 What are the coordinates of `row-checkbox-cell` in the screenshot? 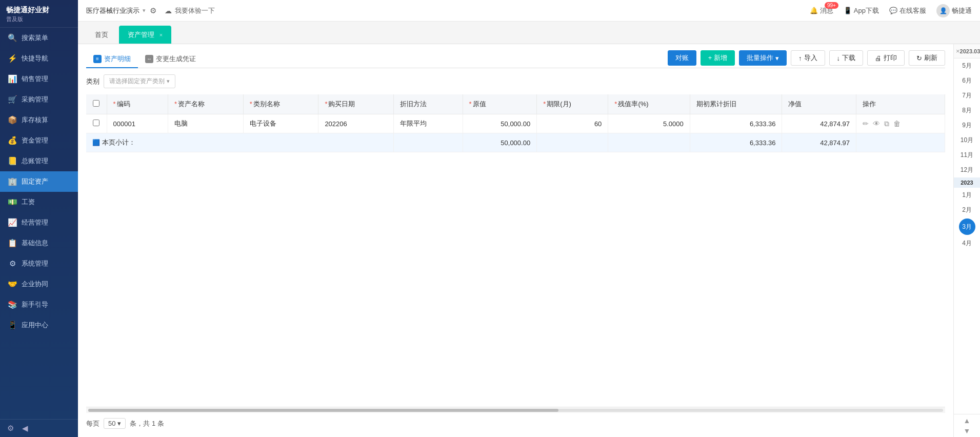 It's located at (96, 124).